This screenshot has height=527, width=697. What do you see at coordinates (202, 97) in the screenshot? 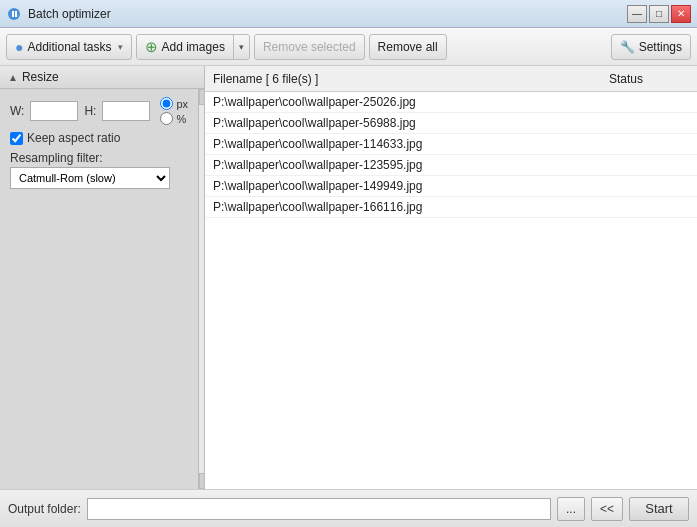
I see `scroll-up-button: ▲` at bounding box center [202, 97].